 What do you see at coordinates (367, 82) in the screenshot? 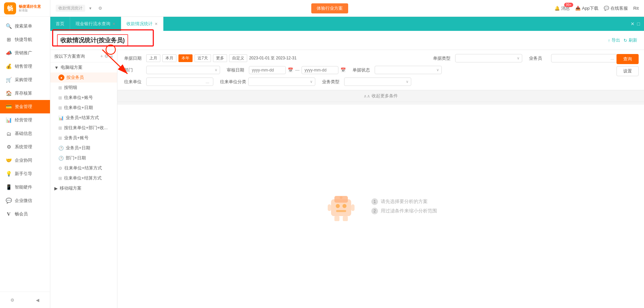
I see `biz-type-filter: 业务类型` at bounding box center [367, 82].